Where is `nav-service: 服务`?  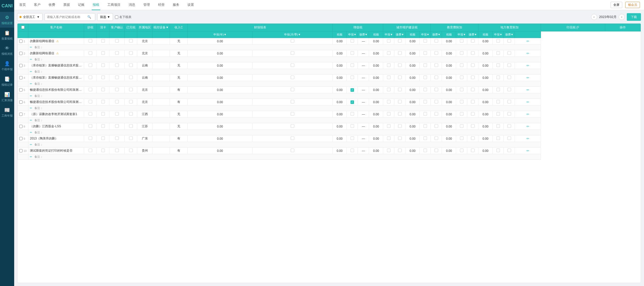 nav-service: 服务 is located at coordinates (176, 5).